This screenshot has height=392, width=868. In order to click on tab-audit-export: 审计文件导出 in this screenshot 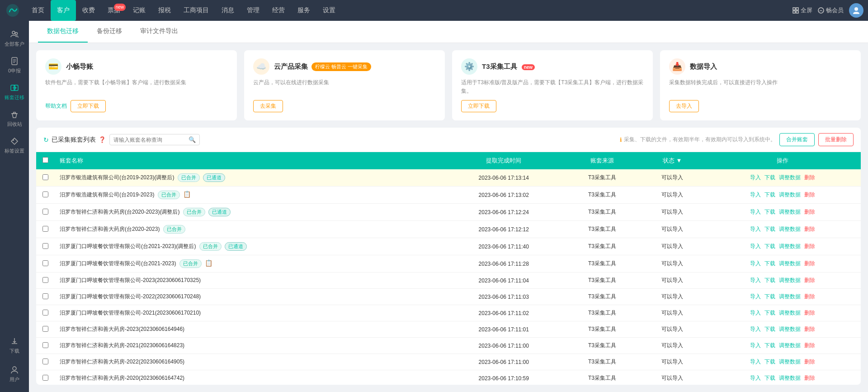, I will do `click(159, 32)`.